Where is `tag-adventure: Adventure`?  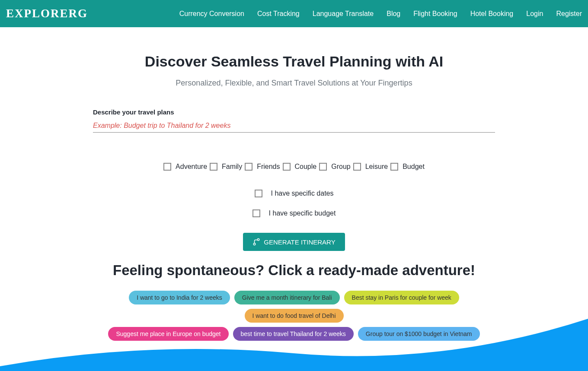 tag-adventure: Adventure is located at coordinates (185, 167).